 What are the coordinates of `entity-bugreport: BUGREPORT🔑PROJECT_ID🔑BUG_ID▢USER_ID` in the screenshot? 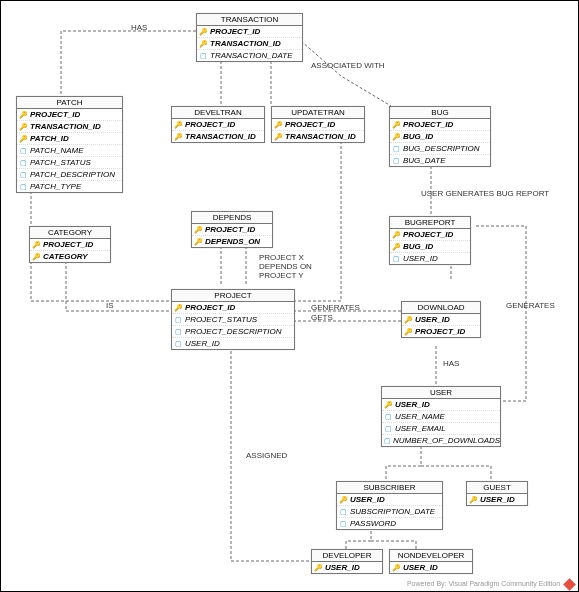 It's located at (430, 240).